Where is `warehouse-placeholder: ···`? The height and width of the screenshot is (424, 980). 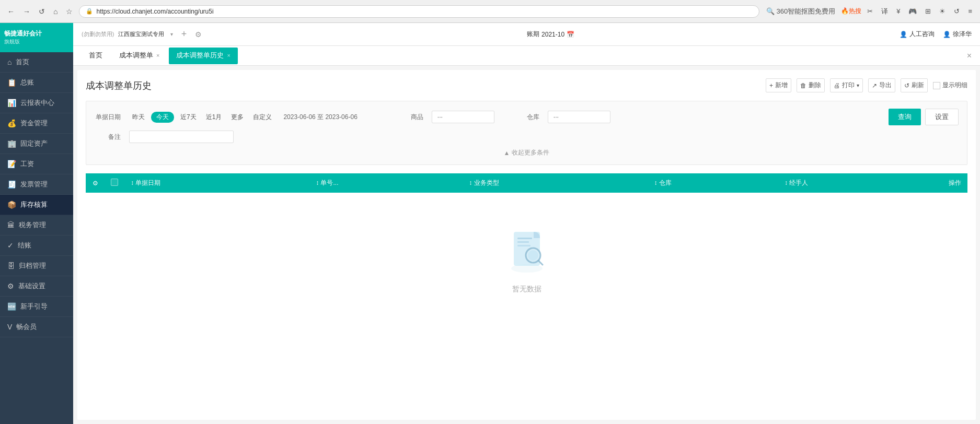
warehouse-placeholder: ··· is located at coordinates (556, 117).